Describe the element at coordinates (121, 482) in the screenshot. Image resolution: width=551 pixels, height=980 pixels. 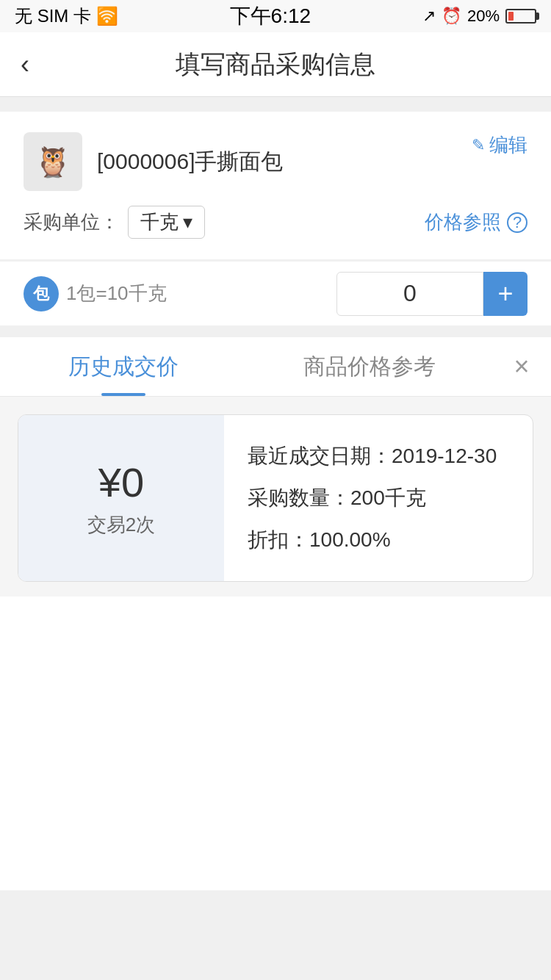
I see `info-price: ¥0` at that location.